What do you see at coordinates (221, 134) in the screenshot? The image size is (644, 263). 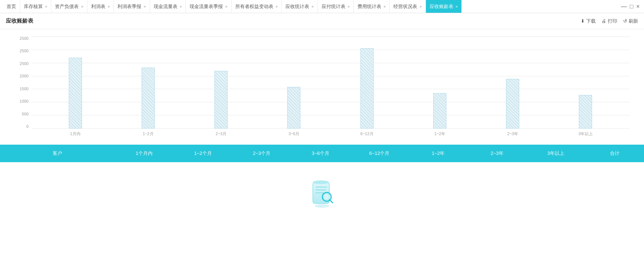 I see `x-label-2: 2~3月` at bounding box center [221, 134].